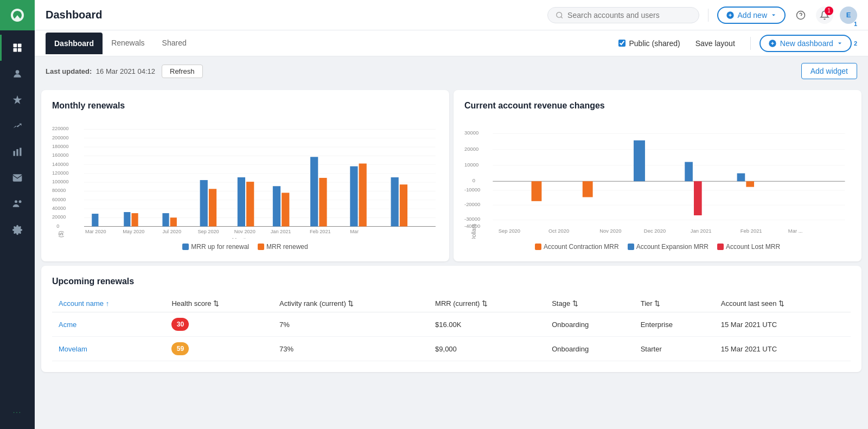 The height and width of the screenshot is (429, 868). Describe the element at coordinates (17, 178) in the screenshot. I see `sidebar-item-mail` at that location.